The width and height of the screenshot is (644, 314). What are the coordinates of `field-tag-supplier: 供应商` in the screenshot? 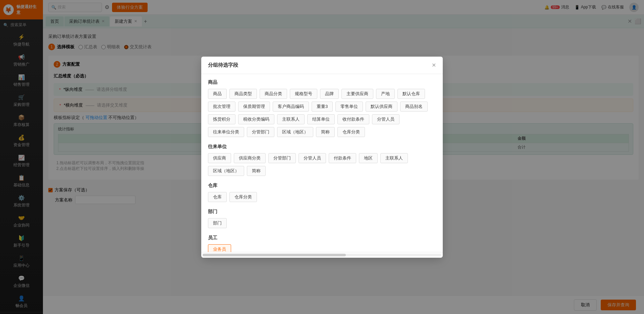 It's located at (219, 158).